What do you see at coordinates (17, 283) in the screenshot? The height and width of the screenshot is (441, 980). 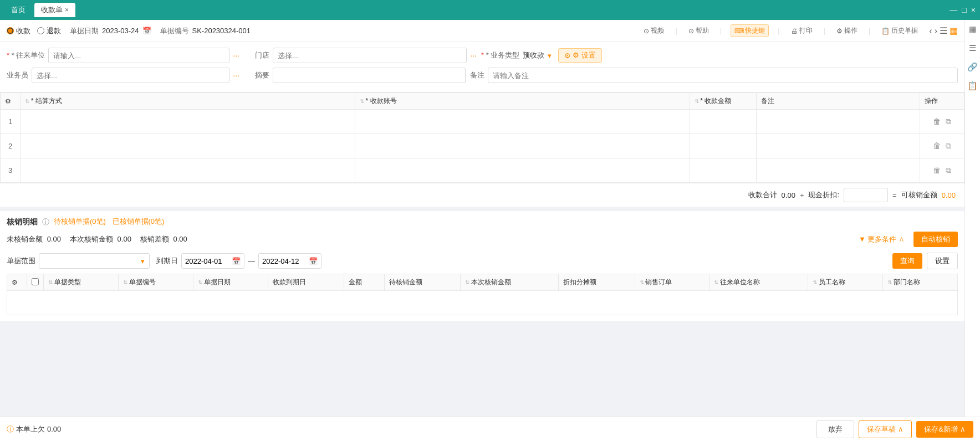 I see `bottom-gear-col: ⚙` at bounding box center [17, 283].